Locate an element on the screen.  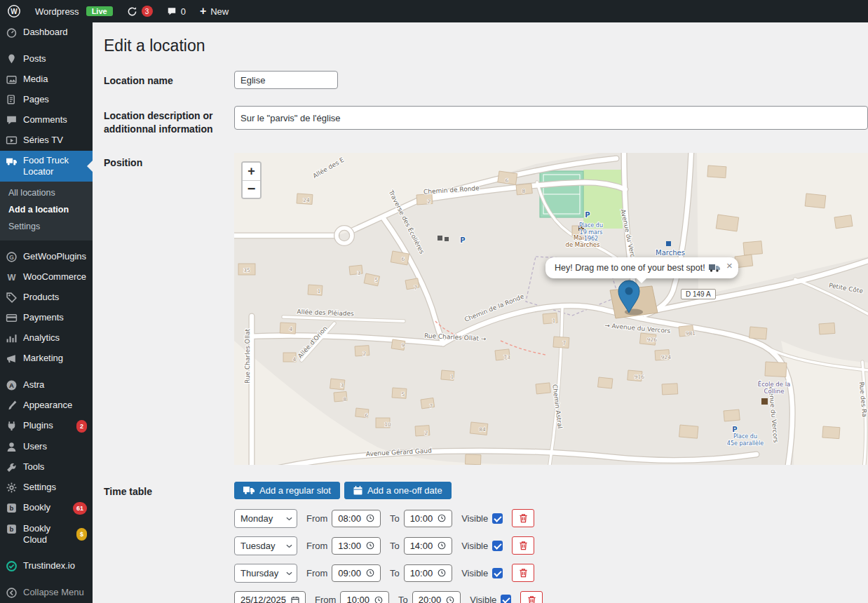
day-select: Tuesday is located at coordinates (266, 546).